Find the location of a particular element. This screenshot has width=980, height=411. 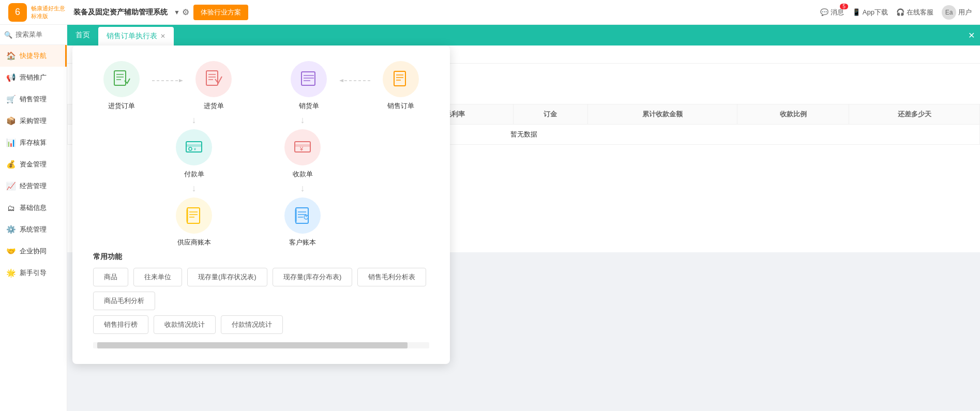

func-btn-stock-status: 现存量(库存状况表) is located at coordinates (228, 277).